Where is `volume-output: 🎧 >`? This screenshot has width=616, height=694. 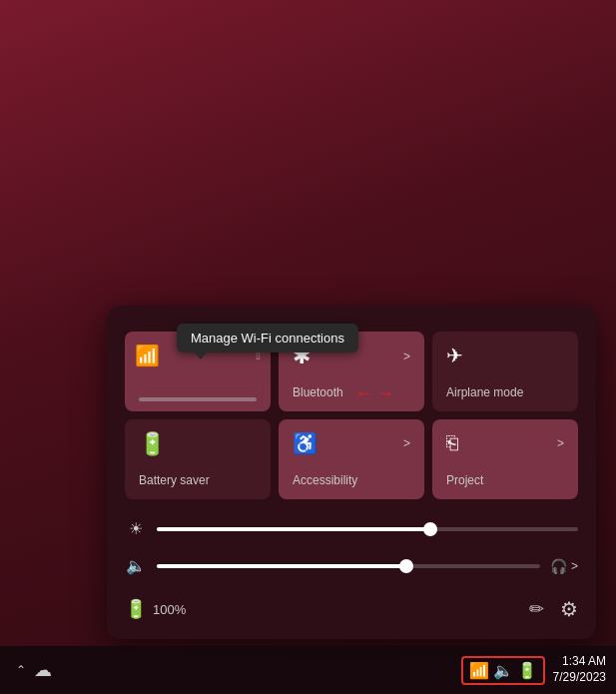 volume-output: 🎧 > is located at coordinates (564, 566).